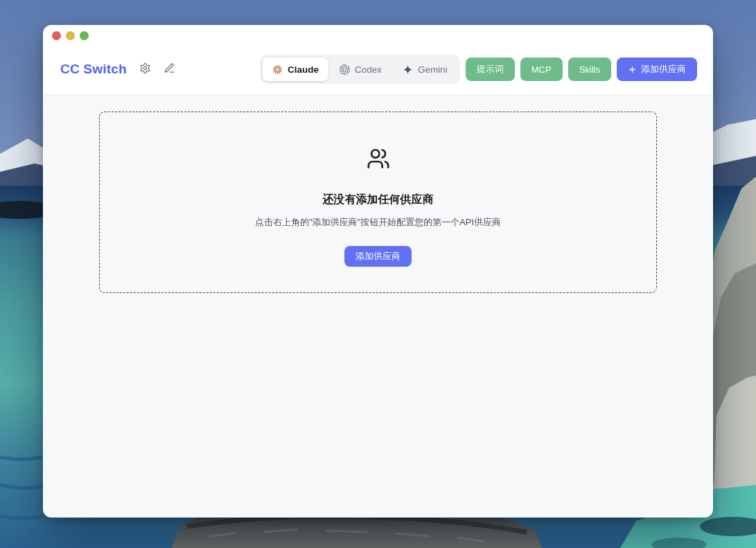 The height and width of the screenshot is (548, 756). I want to click on app-header: CC Switch, so click(378, 69).